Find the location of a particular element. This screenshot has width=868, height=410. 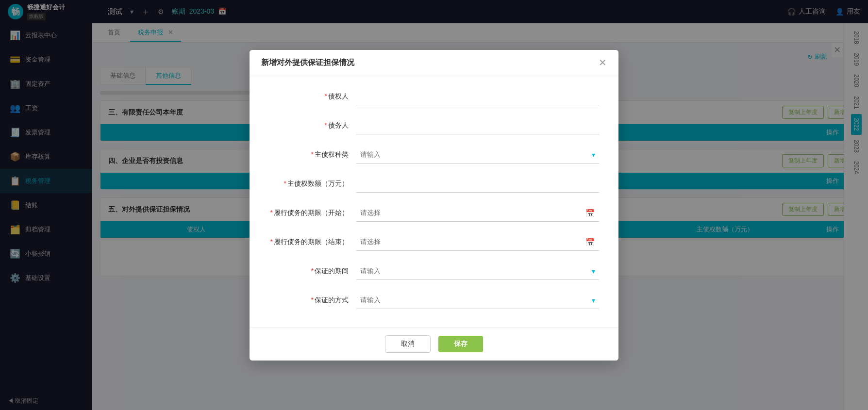

label-lvxing-start: *履行债务的期限（开始） is located at coordinates (313, 213).